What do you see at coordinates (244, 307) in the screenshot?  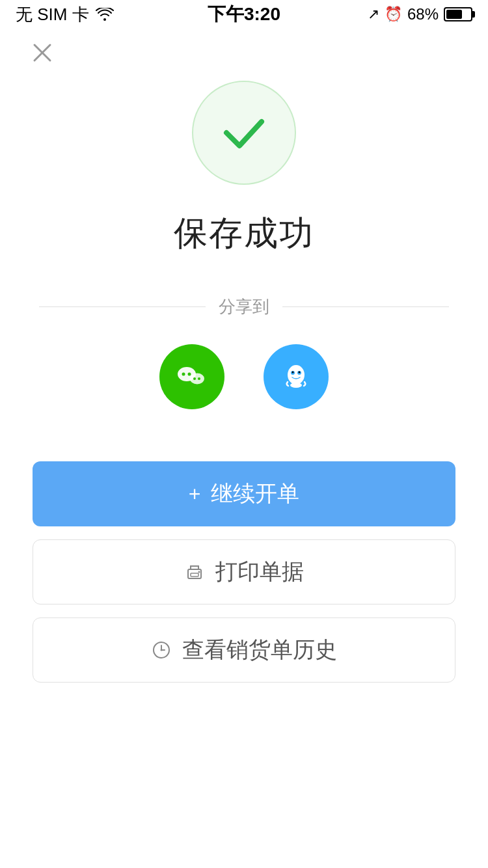 I see `share-divider: 分享到` at bounding box center [244, 307].